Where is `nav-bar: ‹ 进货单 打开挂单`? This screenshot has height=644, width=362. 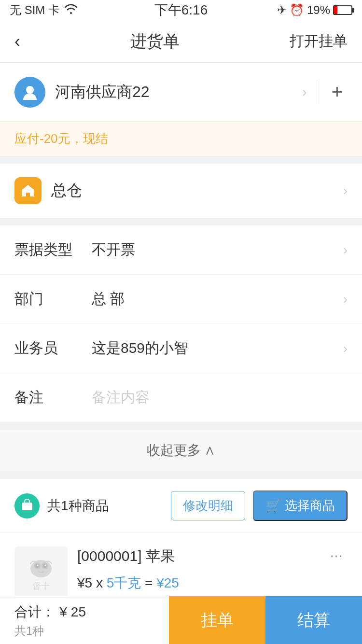 nav-bar: ‹ 进货单 打开挂单 is located at coordinates (181, 42).